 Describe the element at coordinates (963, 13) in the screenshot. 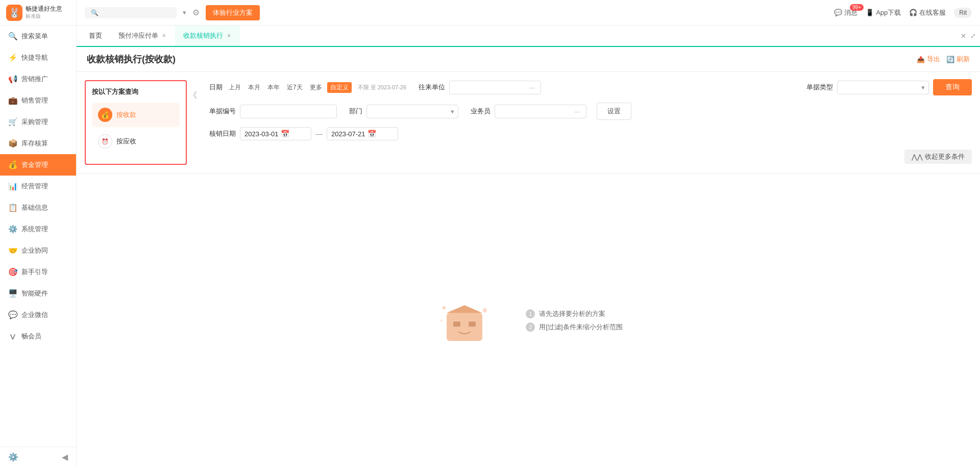

I see `user-profile: Rit` at that location.